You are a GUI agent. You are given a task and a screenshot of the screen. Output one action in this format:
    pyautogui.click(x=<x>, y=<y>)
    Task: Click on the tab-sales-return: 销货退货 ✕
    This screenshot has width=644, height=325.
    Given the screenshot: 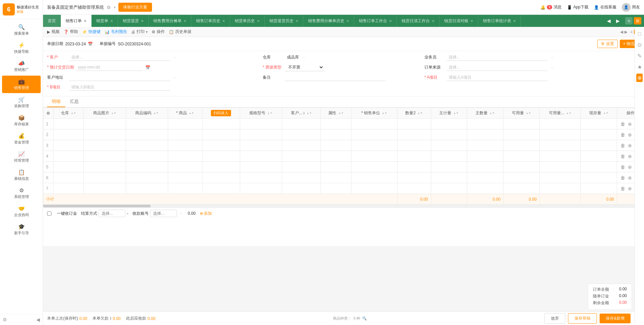 What is the action you would take?
    pyautogui.click(x=133, y=21)
    